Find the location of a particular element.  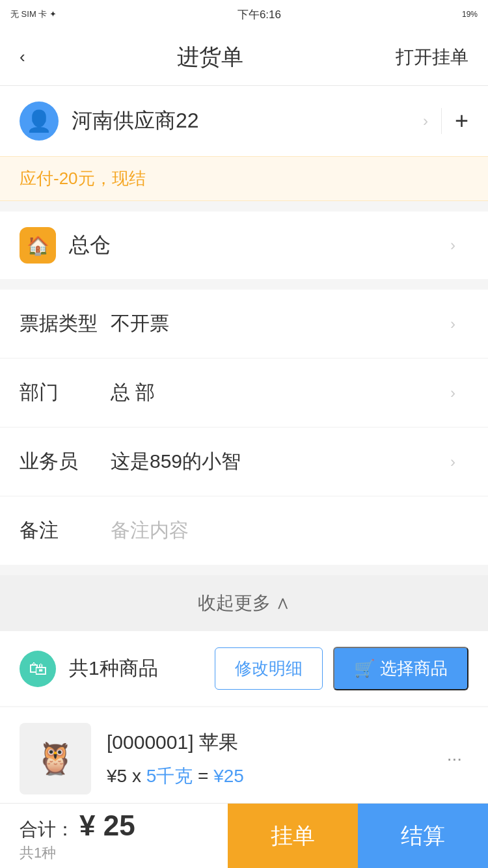

invoice-label: 票据类型 is located at coordinates (65, 324).